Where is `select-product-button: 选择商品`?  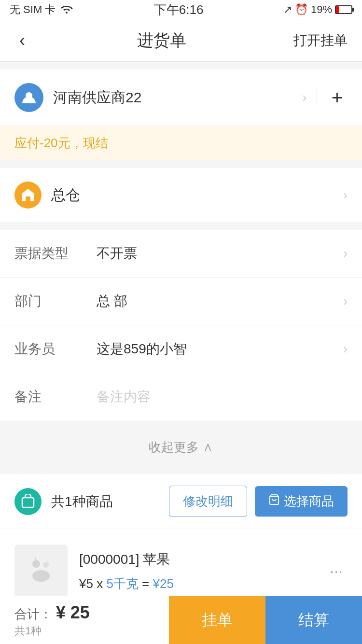 select-product-button: 选择商品 is located at coordinates (301, 501).